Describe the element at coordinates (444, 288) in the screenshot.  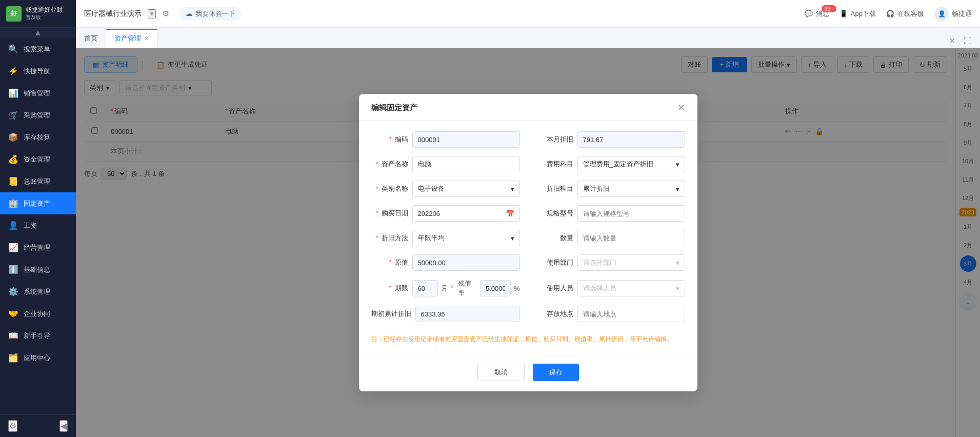
I see `period-unit: 月` at that location.